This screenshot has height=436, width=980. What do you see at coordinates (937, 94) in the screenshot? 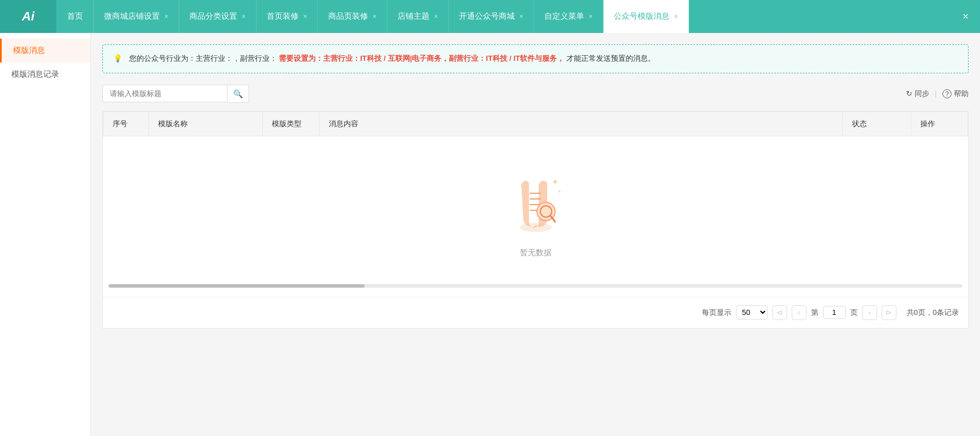
I see `search-bar-right: ↻ 同步 | ? 帮助` at bounding box center [937, 94].